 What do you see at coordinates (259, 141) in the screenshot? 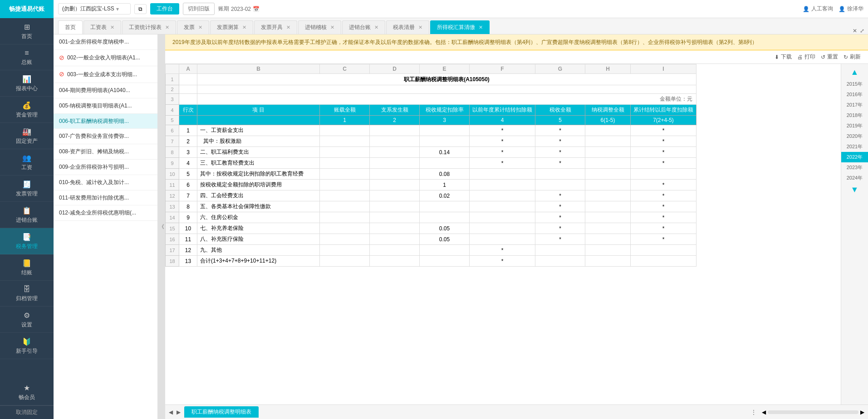
I see `cell-item: 其中：股权激励` at bounding box center [259, 141].